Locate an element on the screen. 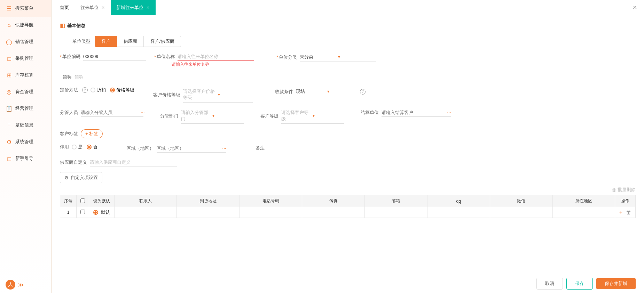 The height and width of the screenshot is (293, 644). pricing-price-level-label: 价格等级 is located at coordinates (125, 90).